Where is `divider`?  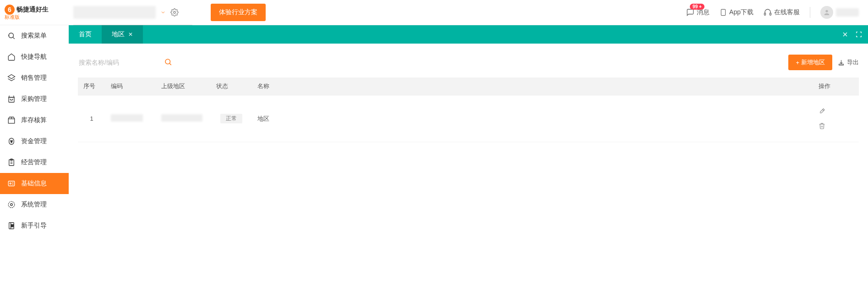
divider is located at coordinates (810, 12).